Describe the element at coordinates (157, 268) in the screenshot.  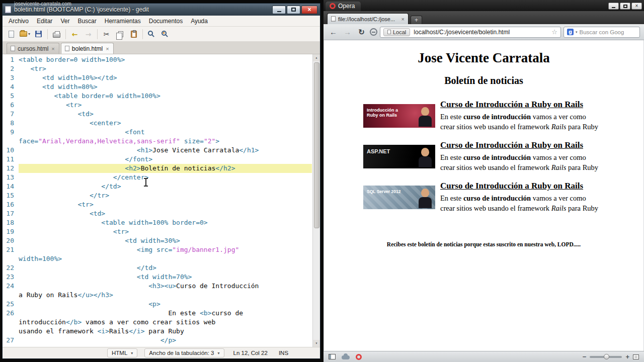
I see `code-line: 22 </td>` at that location.